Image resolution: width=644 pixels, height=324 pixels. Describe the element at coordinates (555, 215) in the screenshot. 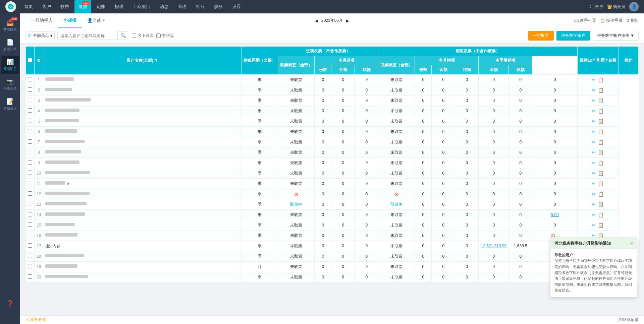

I see `rolling-value: 5.00` at that location.